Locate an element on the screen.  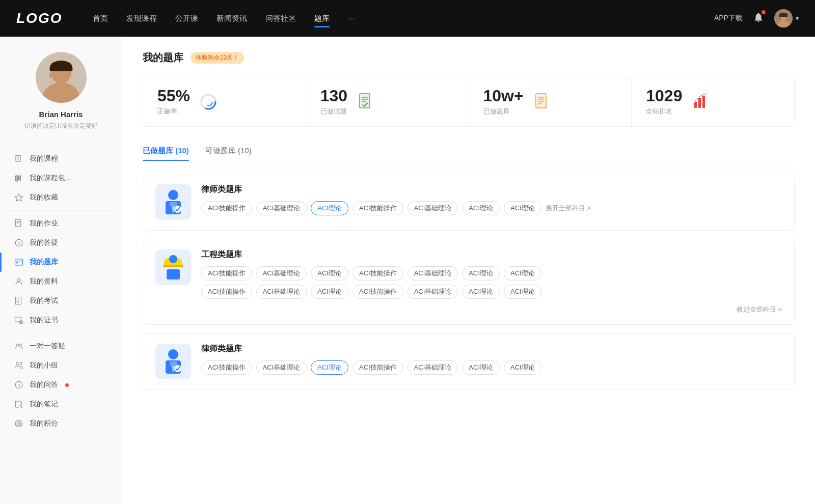
stat-done-b-value: 10w+ is located at coordinates (503, 96).